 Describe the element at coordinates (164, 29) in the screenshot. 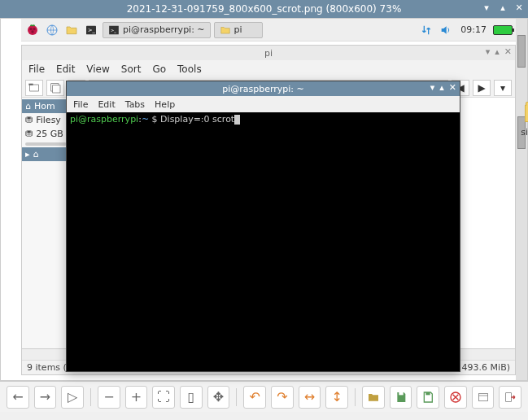

I see `taskbar-terminal-label: pi@raspberrypi: ~` at that location.